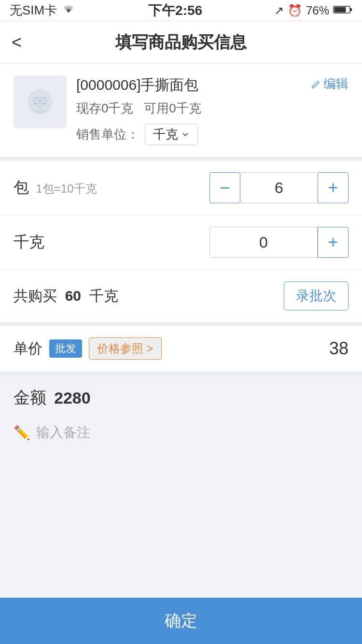 The image size is (362, 644). What do you see at coordinates (137, 85) in the screenshot?
I see `product-name: [0000006]手撕面包` at bounding box center [137, 85].